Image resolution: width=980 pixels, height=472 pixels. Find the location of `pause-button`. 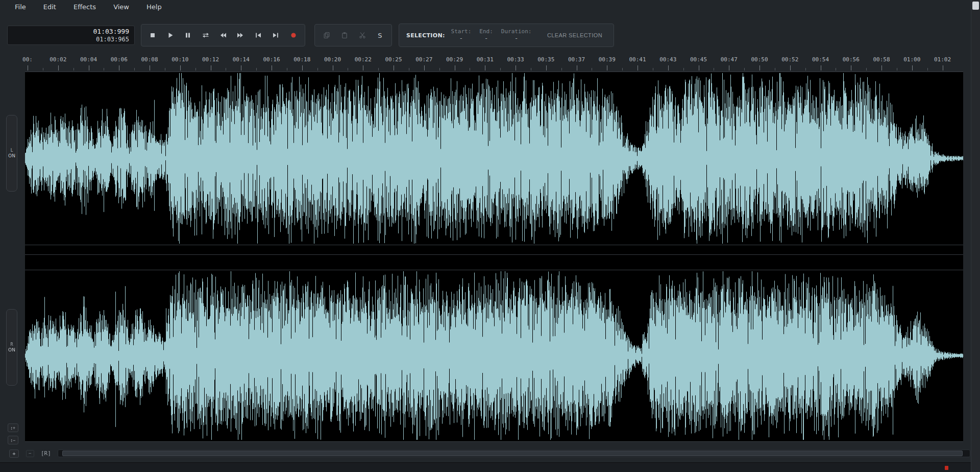

pause-button is located at coordinates (188, 35).